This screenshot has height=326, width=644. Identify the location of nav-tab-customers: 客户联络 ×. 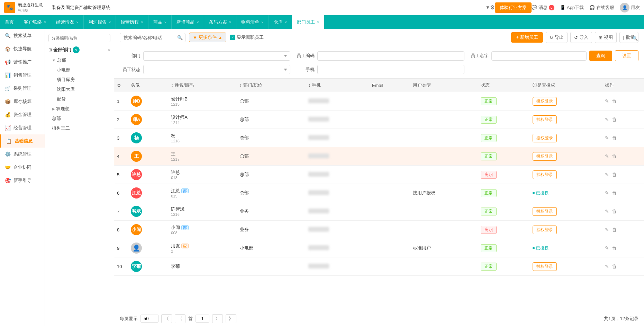
(35, 22).